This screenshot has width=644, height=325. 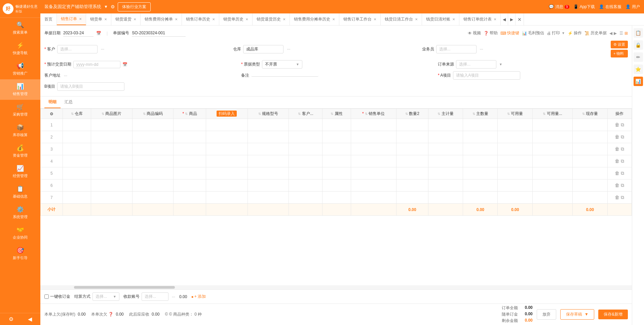 I want to click on table-tab-0: 明细, so click(x=52, y=102).